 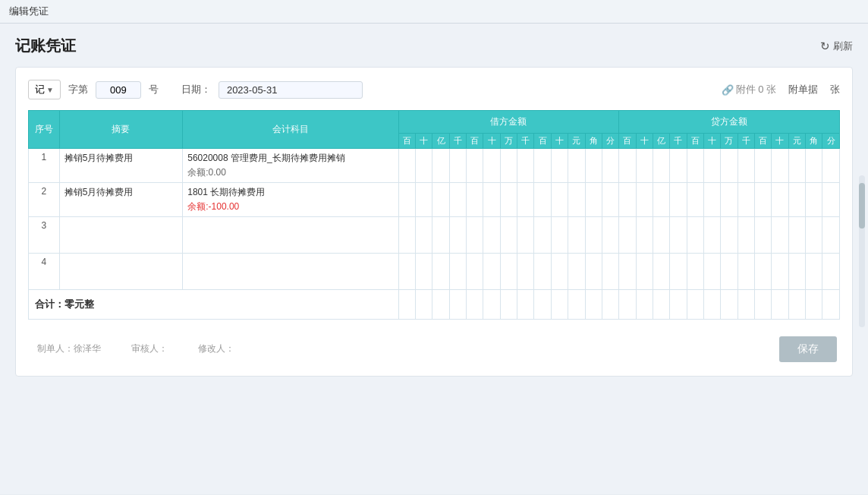 What do you see at coordinates (291, 90) in the screenshot?
I see `date-input` at bounding box center [291, 90].